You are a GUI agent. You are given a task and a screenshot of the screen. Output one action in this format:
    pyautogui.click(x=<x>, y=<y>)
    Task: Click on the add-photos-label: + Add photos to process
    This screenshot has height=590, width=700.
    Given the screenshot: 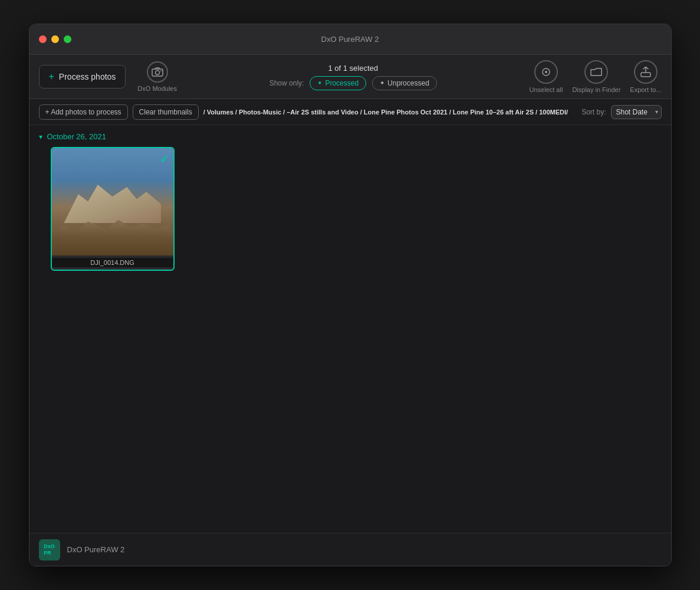 What is the action you would take?
    pyautogui.click(x=84, y=112)
    